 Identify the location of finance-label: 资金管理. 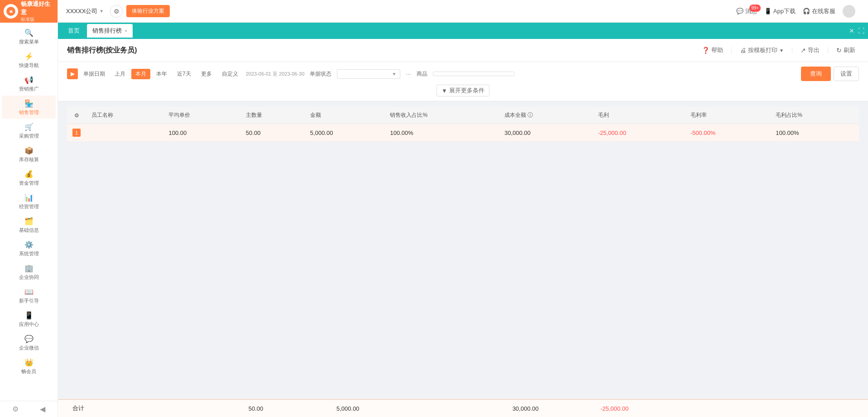
(29, 183).